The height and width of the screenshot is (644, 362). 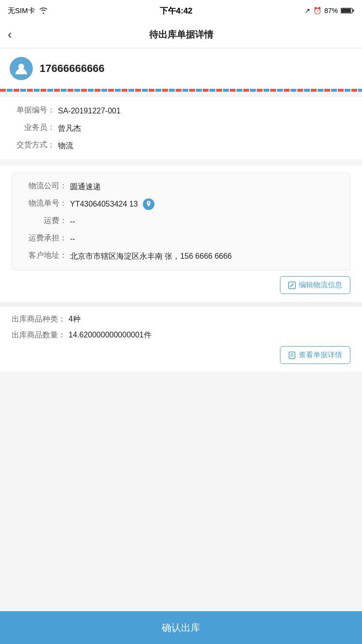 What do you see at coordinates (74, 320) in the screenshot?
I see `goods-type-value: 4种` at bounding box center [74, 320].